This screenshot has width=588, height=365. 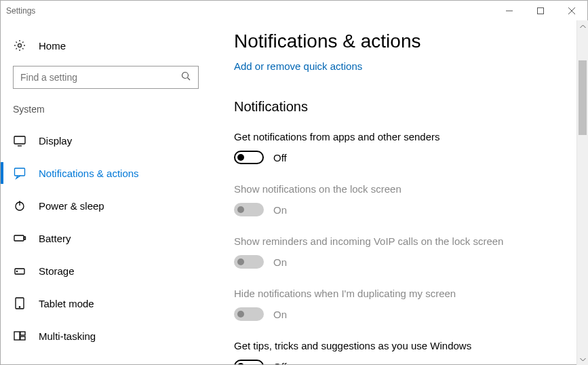 I want to click on sidebar-item-power: Power & sleep, so click(x=106, y=206).